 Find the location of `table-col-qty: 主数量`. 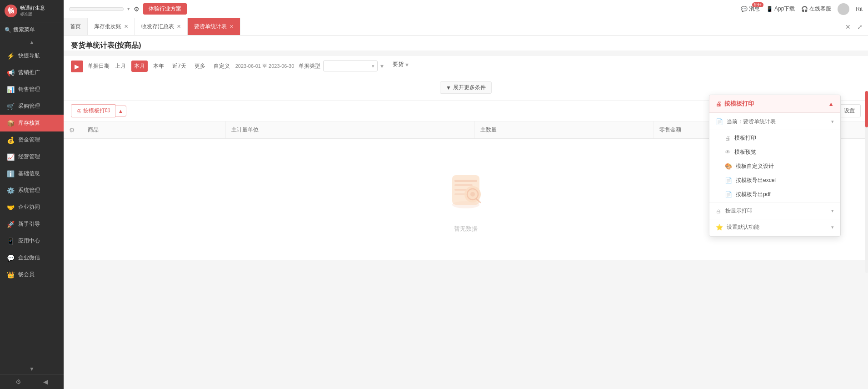

table-col-qty: 主数量 is located at coordinates (564, 130).